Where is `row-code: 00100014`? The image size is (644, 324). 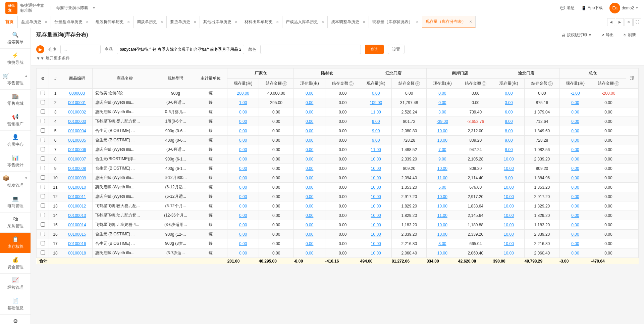
row-code: 00100014 is located at coordinates (77, 225).